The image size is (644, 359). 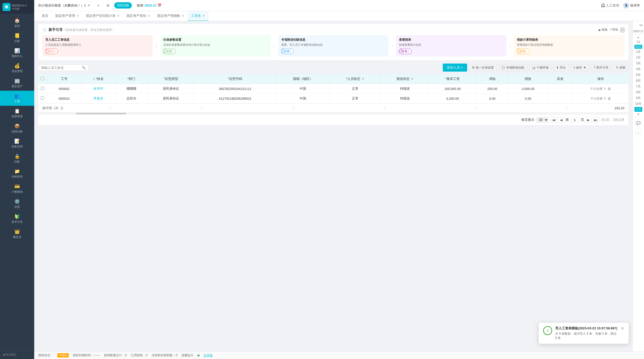 I want to click on guide-button: ? 新手引导, so click(x=601, y=68).